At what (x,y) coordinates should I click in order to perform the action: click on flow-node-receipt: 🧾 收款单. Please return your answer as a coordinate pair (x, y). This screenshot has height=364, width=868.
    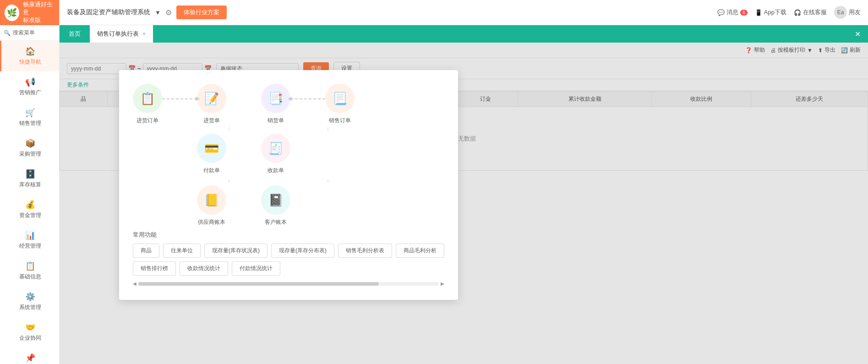
    Looking at the image, I should click on (276, 154).